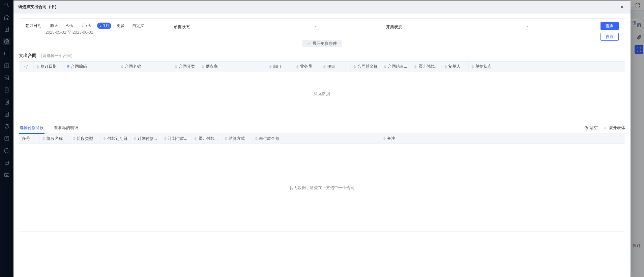 The width and height of the screenshot is (644, 277). What do you see at coordinates (49, 128) in the screenshot?
I see `detail-tabs: 选择付款阶段 查看标的明细` at bounding box center [49, 128].